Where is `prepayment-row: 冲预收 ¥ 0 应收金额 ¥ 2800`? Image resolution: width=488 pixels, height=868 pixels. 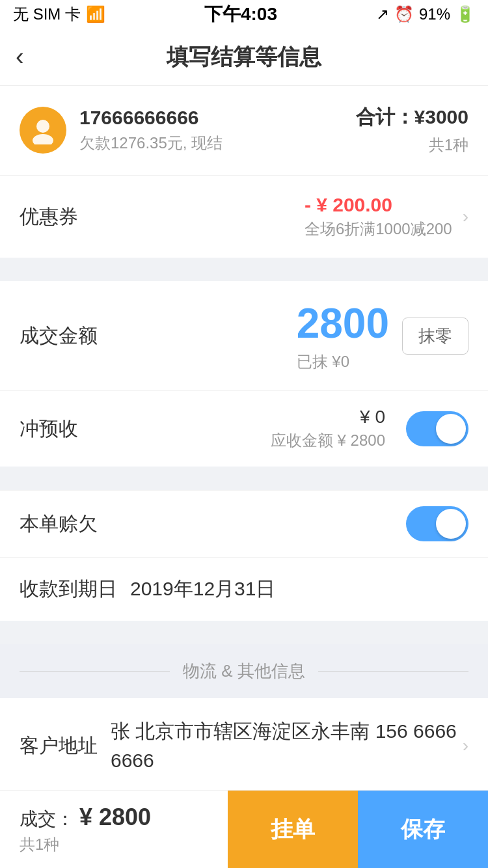 prepayment-row: 冲预收 ¥ 0 应收金额 ¥ 2800 is located at coordinates (244, 428).